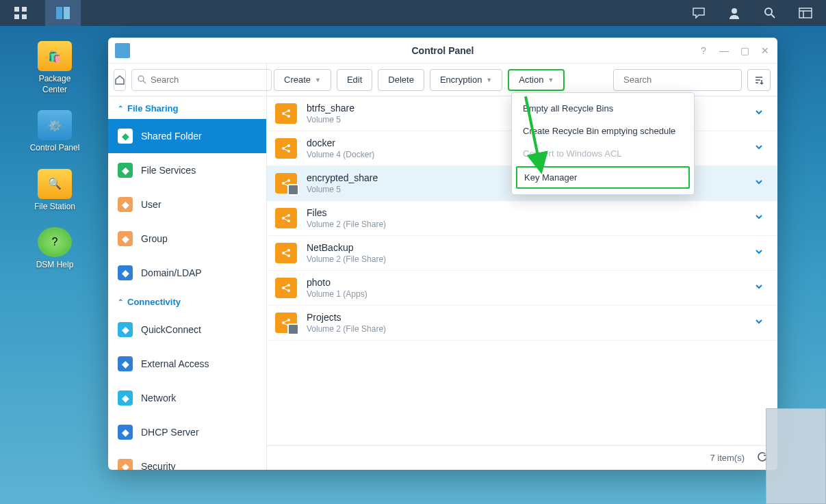 Image resolution: width=826 pixels, height=504 pixels. Describe the element at coordinates (171, 330) in the screenshot. I see `sidebar-item-label: QuickConnect` at that location.